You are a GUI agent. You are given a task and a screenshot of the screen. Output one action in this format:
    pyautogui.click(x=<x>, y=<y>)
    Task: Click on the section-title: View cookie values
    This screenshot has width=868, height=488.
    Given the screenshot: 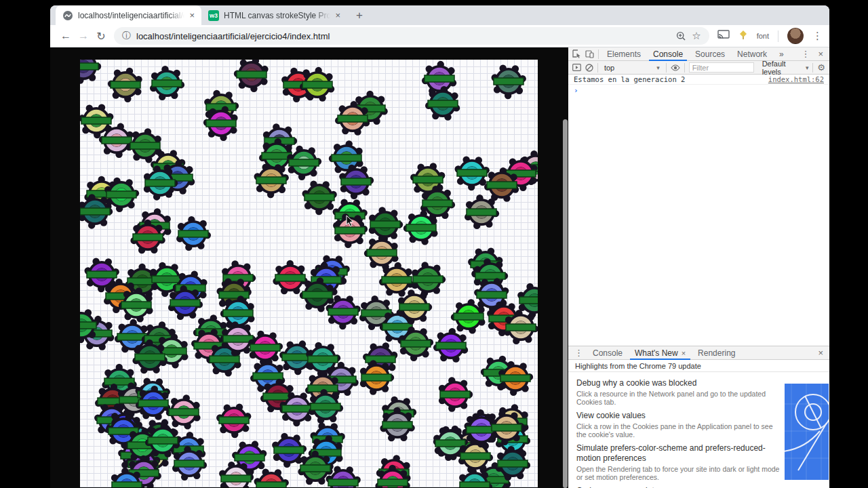 What is the action you would take?
    pyautogui.click(x=679, y=416)
    